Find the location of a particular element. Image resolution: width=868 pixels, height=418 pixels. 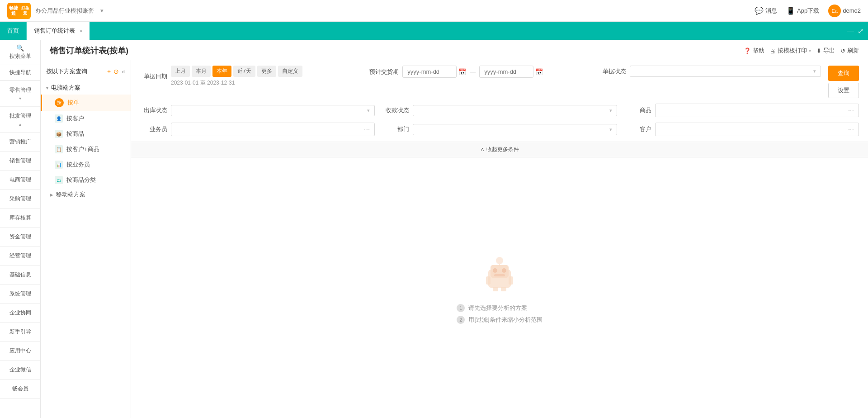

chevron-right-icon: ▶ is located at coordinates (52, 195).